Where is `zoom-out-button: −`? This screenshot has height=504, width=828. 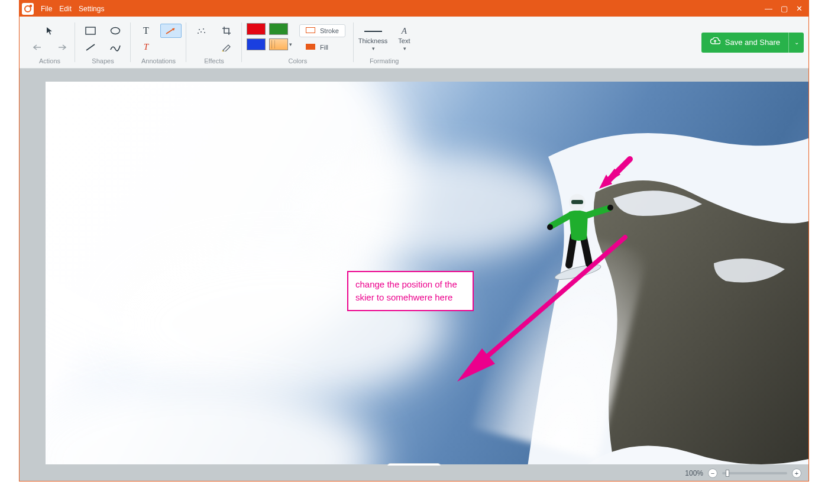
zoom-out-button: − is located at coordinates (713, 473).